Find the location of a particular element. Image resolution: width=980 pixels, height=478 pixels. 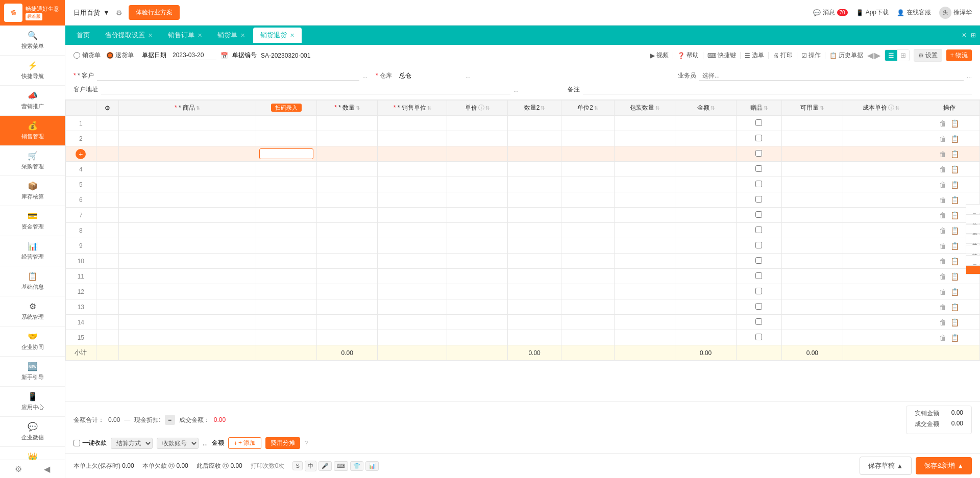

online-service-button: 👤 在线客服 is located at coordinates (914, 12).